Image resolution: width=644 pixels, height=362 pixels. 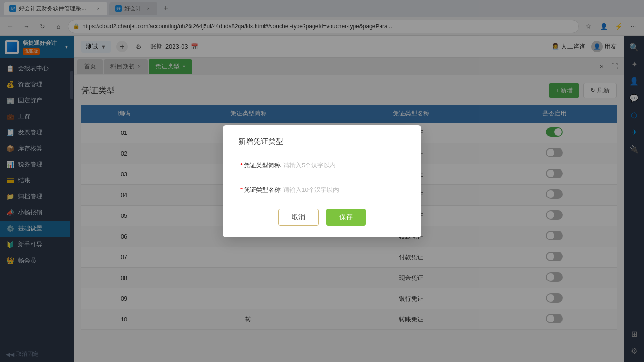 I want to click on cancel-button: 取消, so click(x=298, y=217).